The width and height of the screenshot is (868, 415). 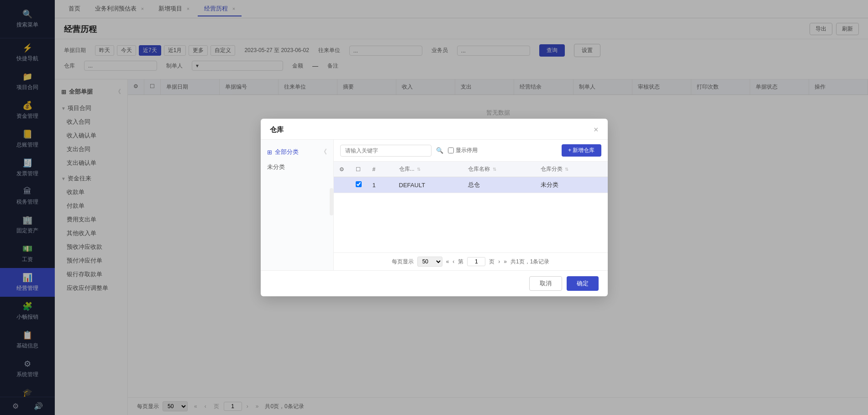 I want to click on show-disabled-checkbox, so click(x=451, y=151).